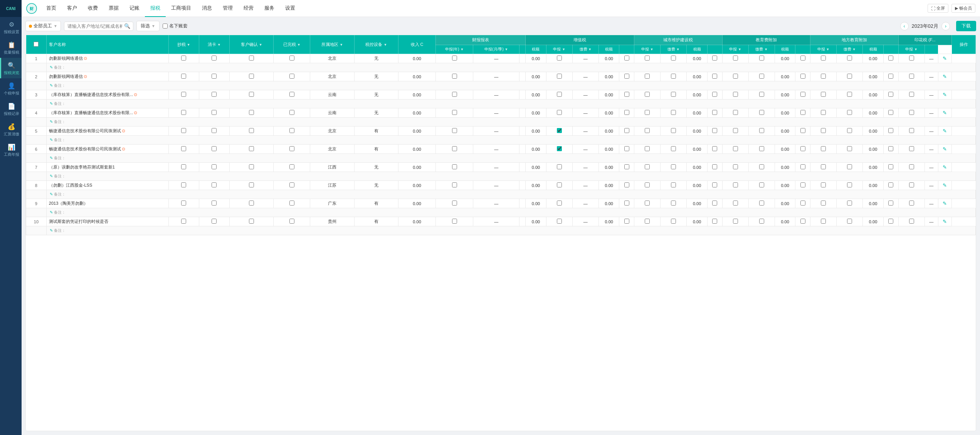 The image size is (980, 435). I want to click on fullscreen-button: ⛶ 全屏, so click(938, 8).